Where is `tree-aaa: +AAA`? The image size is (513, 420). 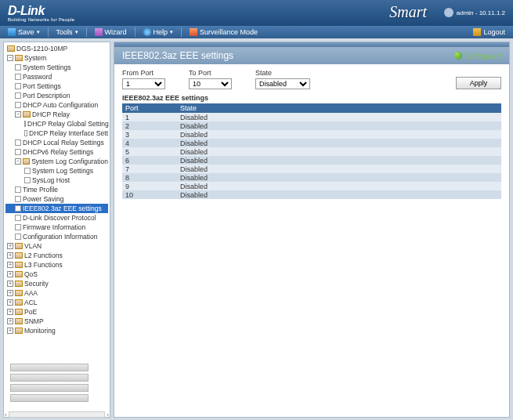 tree-aaa: +AAA is located at coordinates (56, 293).